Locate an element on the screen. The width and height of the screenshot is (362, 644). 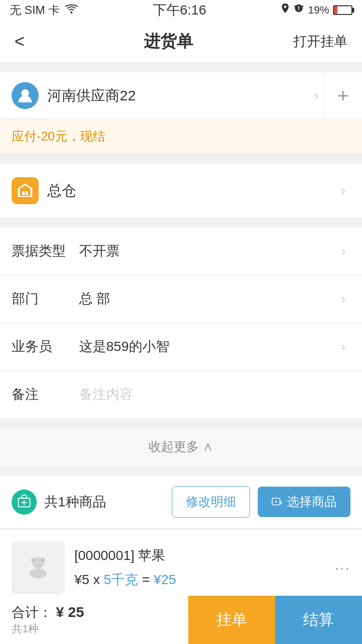
dept-chevron-icon: › is located at coordinates (344, 299).